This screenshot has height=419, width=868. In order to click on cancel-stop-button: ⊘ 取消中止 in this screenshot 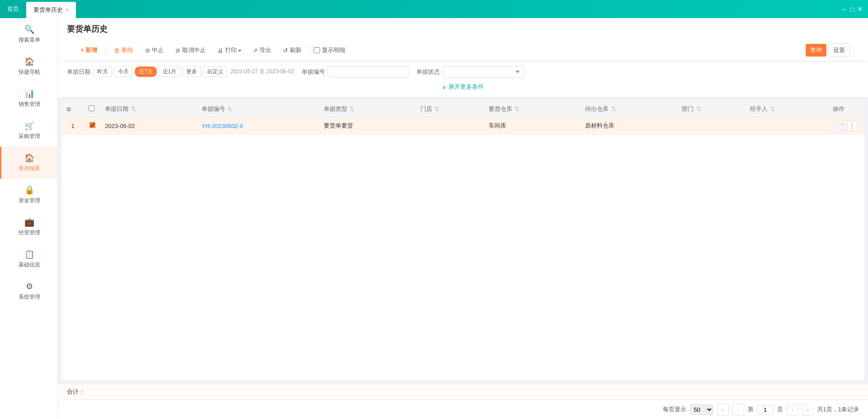, I will do `click(191, 50)`.